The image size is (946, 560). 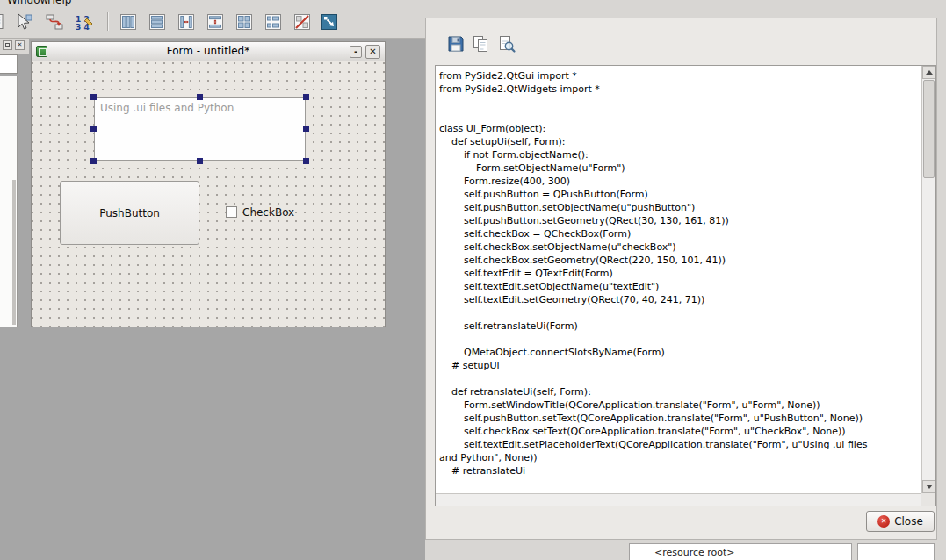 What do you see at coordinates (695, 553) in the screenshot?
I see `resource-root-item: <resource root>` at bounding box center [695, 553].